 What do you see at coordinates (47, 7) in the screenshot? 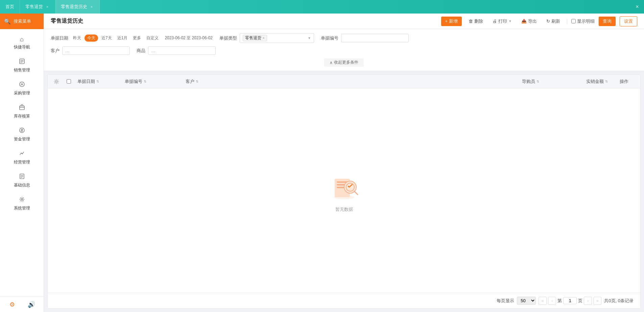
I see `tab-retail-return-close: ×` at bounding box center [47, 7].